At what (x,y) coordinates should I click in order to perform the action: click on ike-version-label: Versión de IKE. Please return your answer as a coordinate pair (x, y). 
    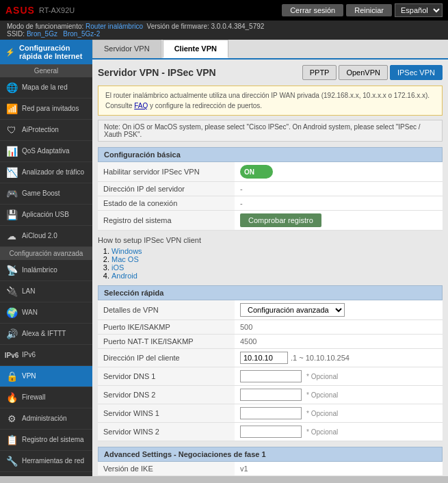
    Looking at the image, I should click on (166, 469).